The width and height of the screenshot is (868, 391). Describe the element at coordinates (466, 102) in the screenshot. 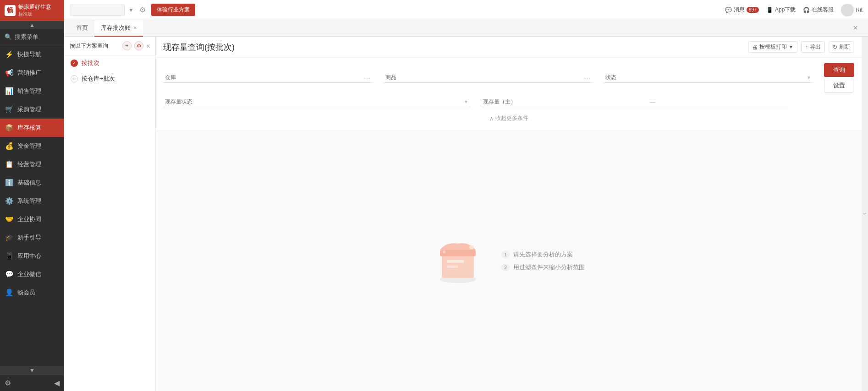

I see `inventory-status-dropdown-icon: ▼` at that location.